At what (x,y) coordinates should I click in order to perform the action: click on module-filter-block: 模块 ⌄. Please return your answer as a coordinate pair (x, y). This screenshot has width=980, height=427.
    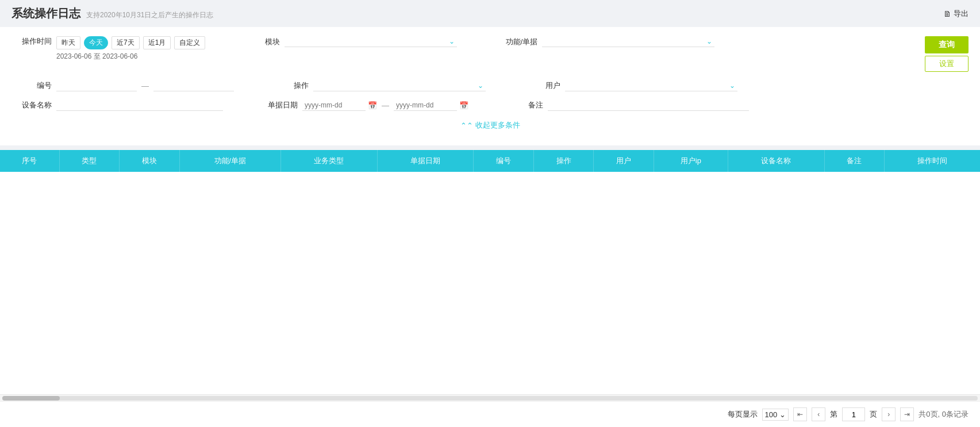
    Looking at the image, I should click on (348, 41).